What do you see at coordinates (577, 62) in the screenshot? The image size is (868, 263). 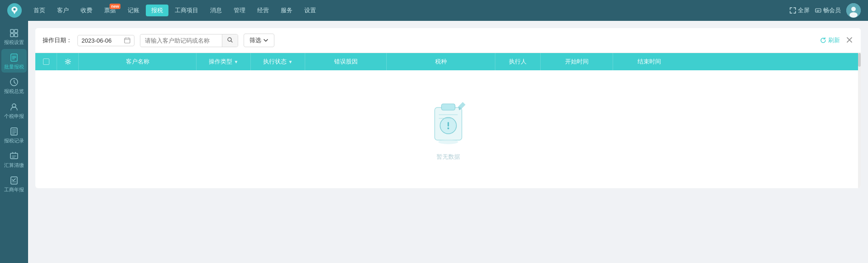 I see `th-start-time: 开始时间` at bounding box center [577, 62].